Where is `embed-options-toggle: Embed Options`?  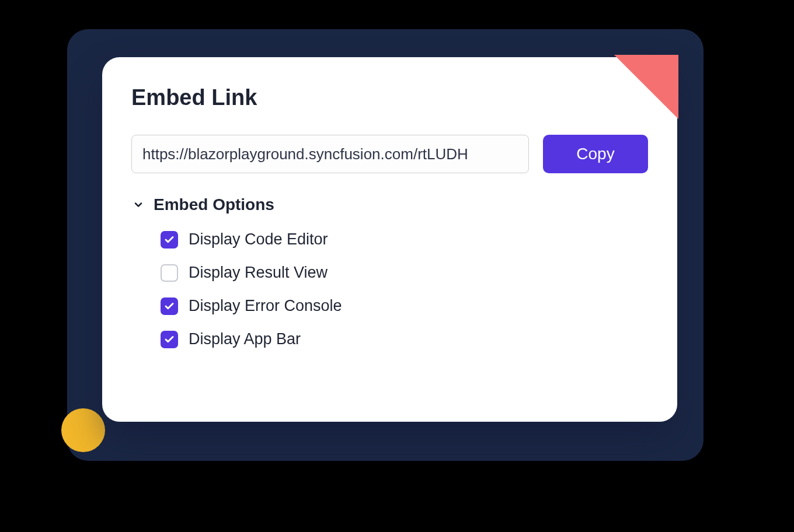
embed-options-toggle: Embed Options is located at coordinates (390, 205).